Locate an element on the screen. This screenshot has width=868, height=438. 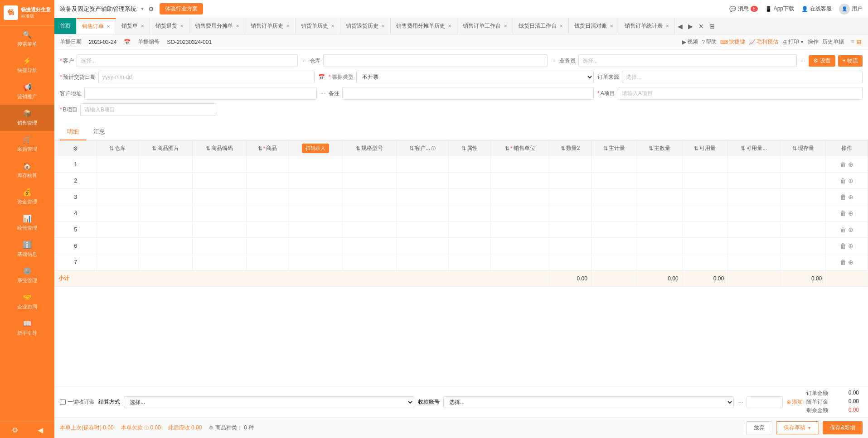
dropdown-arrow-icon: ▼ is located at coordinates (142, 9).